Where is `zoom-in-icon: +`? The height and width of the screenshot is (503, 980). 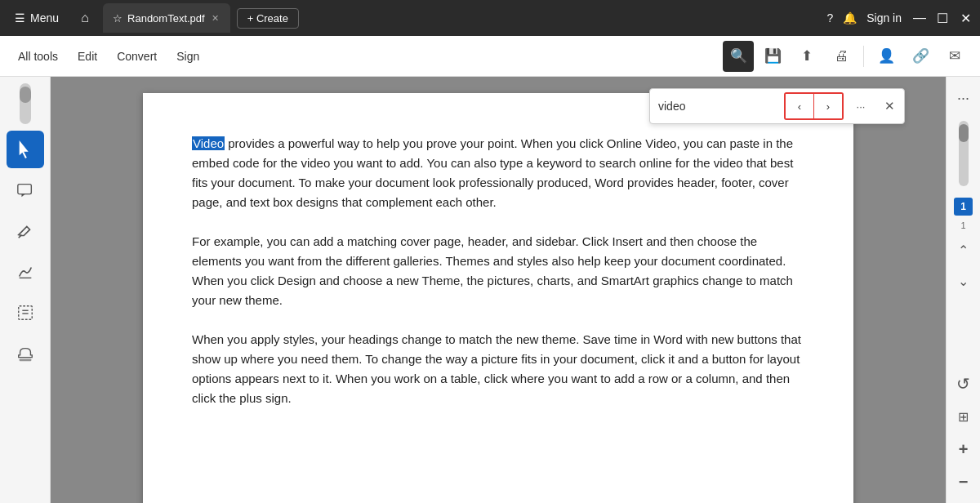 zoom-in-icon: + is located at coordinates (964, 449).